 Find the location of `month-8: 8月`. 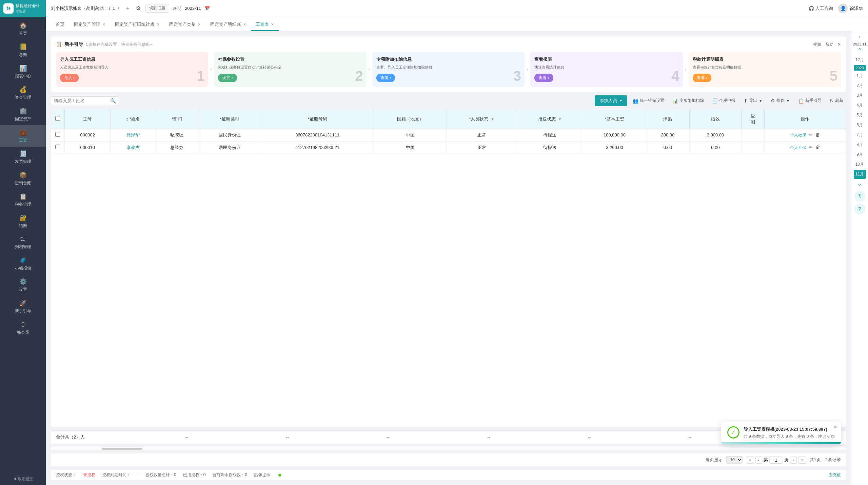

month-8: 8月 is located at coordinates (860, 145).